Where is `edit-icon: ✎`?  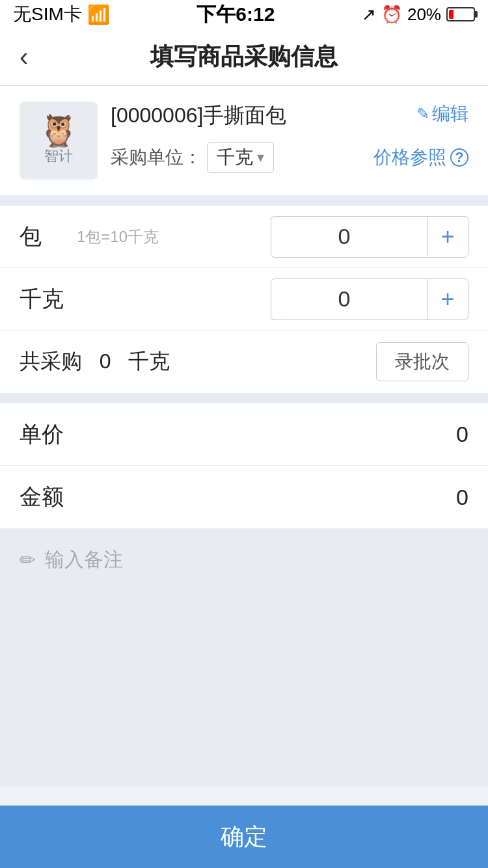
edit-icon: ✎ is located at coordinates (423, 114).